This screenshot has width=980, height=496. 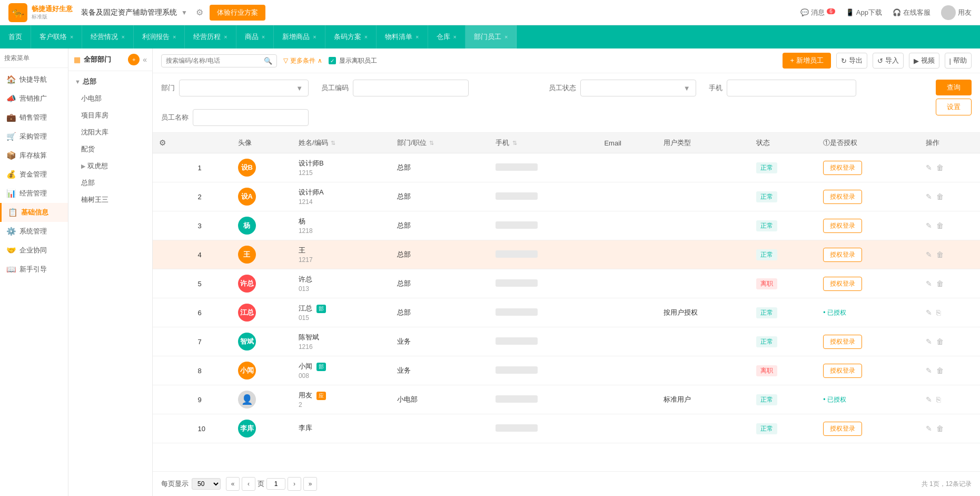 I want to click on row-phone, so click(x=543, y=284).